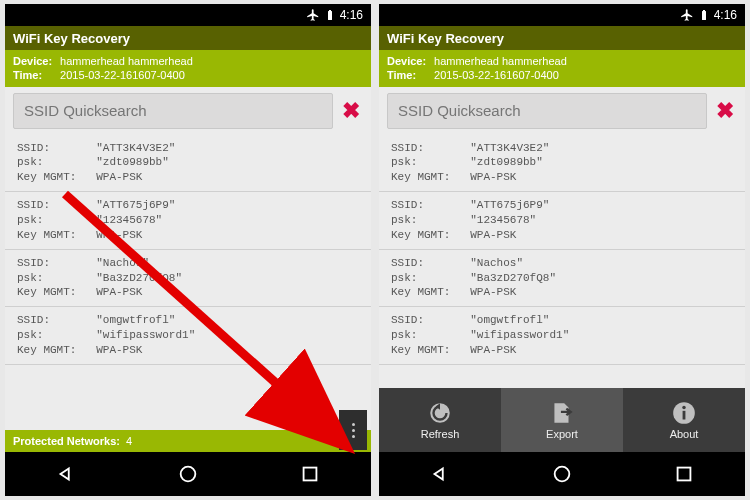 This screenshot has height=500, width=750. Describe the element at coordinates (684, 413) in the screenshot. I see `info-icon` at that location.